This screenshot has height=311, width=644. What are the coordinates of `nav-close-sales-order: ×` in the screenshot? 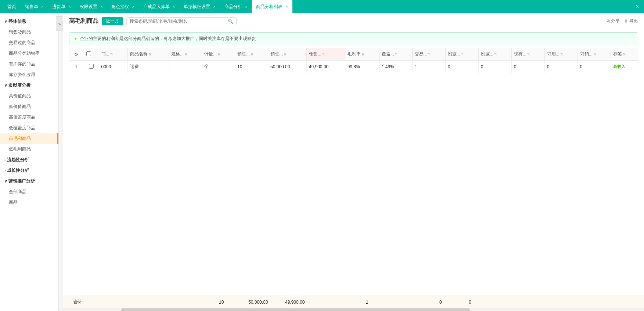 It's located at (42, 7).